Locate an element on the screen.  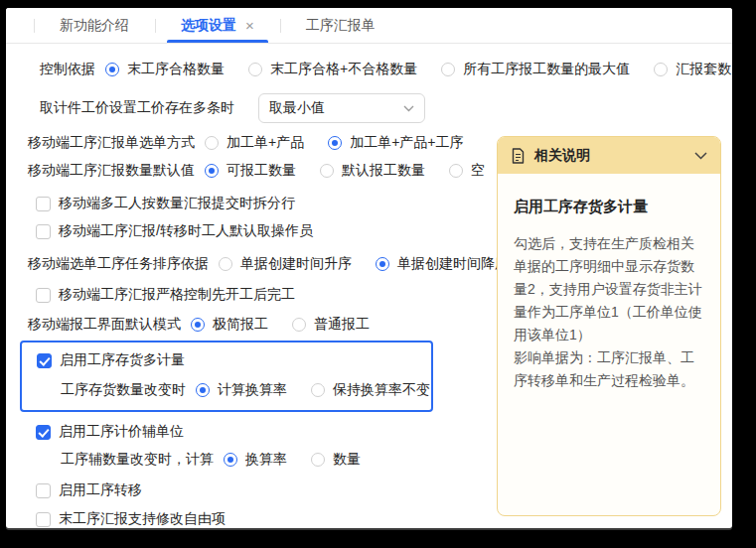
row-multi-uom: 启用工序存货多计量 is located at coordinates (234, 360).